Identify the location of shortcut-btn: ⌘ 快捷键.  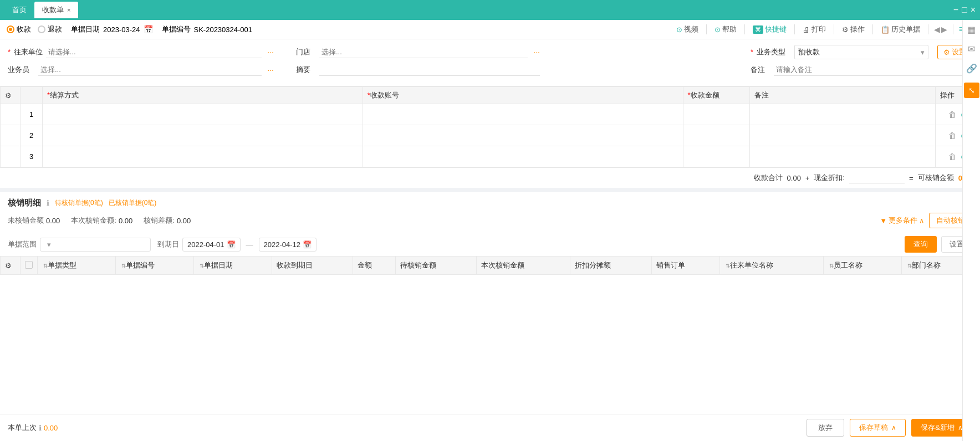
(769, 29).